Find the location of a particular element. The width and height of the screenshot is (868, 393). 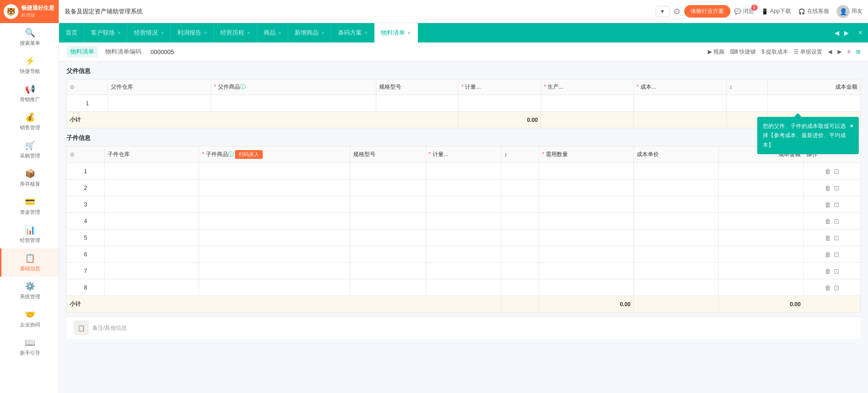

tab-home: 首页 is located at coordinates (72, 33).